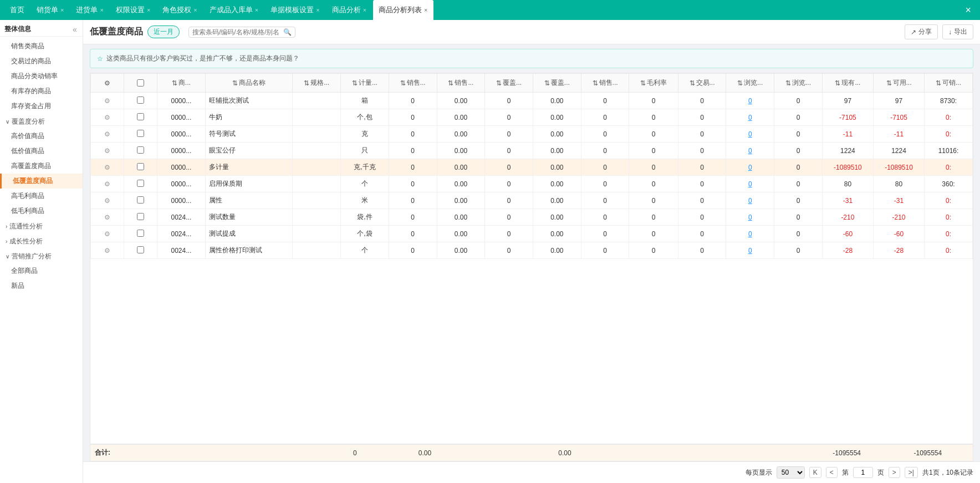  Describe the element at coordinates (50, 10) in the screenshot. I see `nav-item-sales: 销货单 ×` at that location.